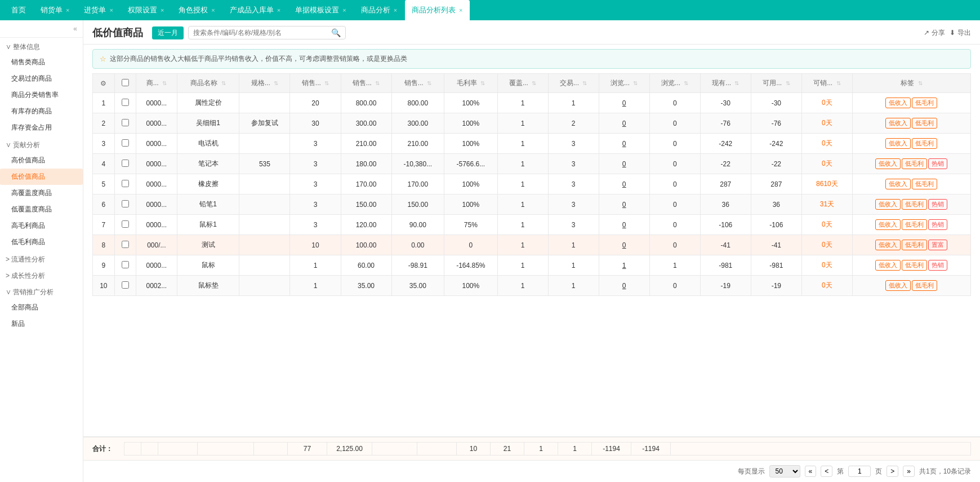 The height and width of the screenshot is (482, 980). What do you see at coordinates (168, 33) in the screenshot?
I see `date-filter-button: 近一月` at bounding box center [168, 33].